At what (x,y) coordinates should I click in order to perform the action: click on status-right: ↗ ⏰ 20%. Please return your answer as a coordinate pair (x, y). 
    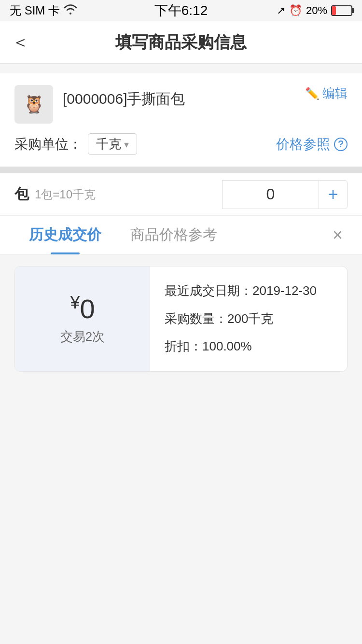
    Looking at the image, I should click on (315, 11).